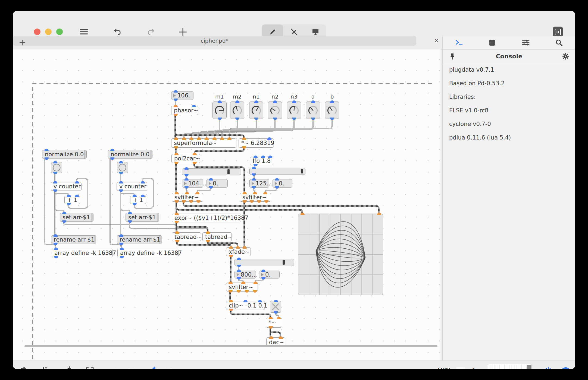 The width and height of the screenshot is (588, 380). What do you see at coordinates (77, 217) in the screenshot?
I see `node-set-arr-1: set arr-$1` at bounding box center [77, 217].